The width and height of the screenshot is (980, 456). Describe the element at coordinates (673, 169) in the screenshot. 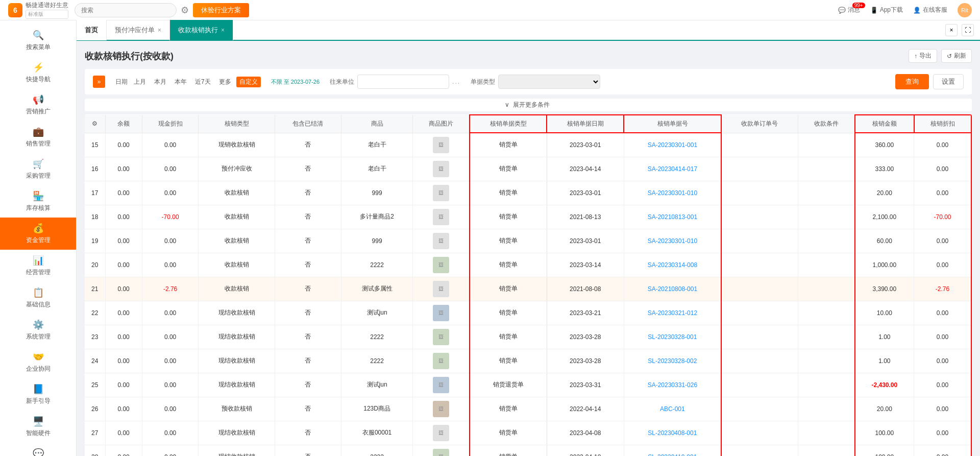

I see `bill-no-link: SA-20230414-017` at that location.